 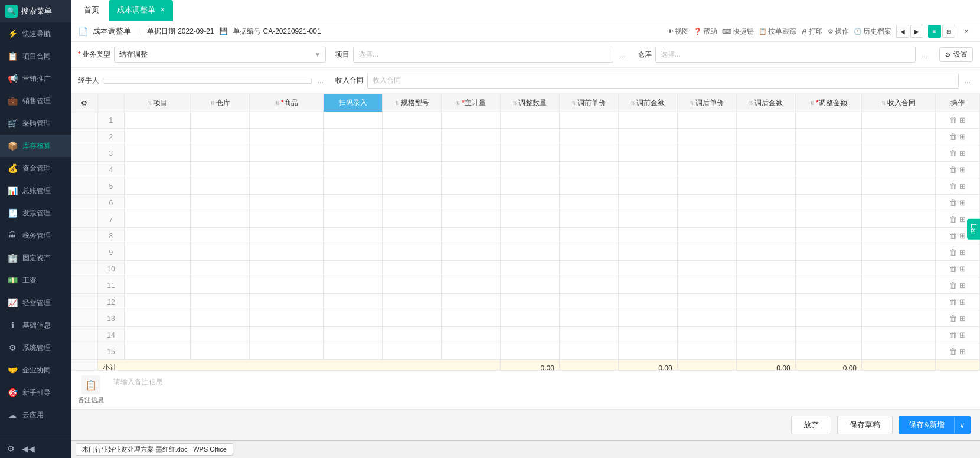 What do you see at coordinates (35, 303) in the screenshot?
I see `sidebar-item-operation: 📈 经营管理` at bounding box center [35, 303].